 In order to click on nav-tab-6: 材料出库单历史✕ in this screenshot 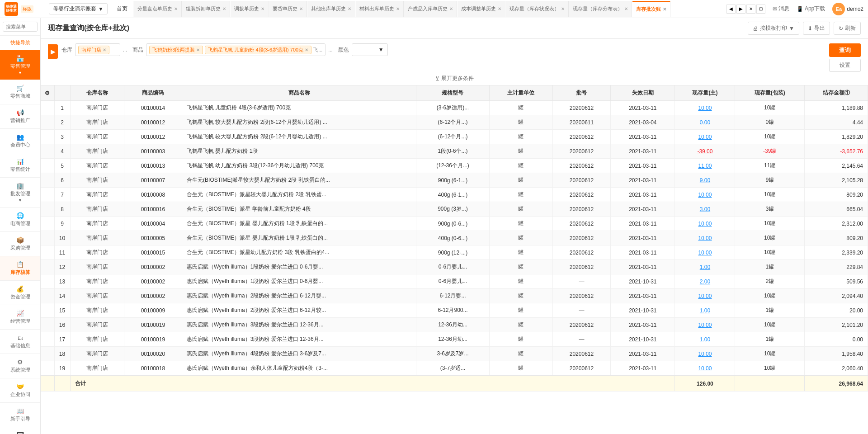, I will do `click(380, 9)`.